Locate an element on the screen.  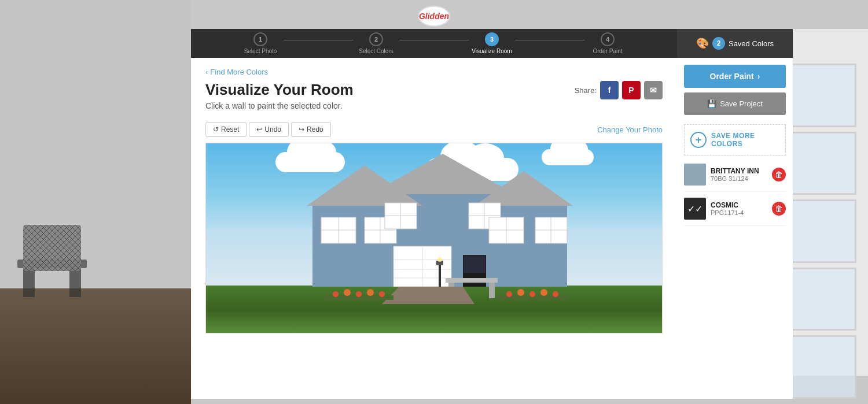
pinterest-share-button: P is located at coordinates (631, 90).